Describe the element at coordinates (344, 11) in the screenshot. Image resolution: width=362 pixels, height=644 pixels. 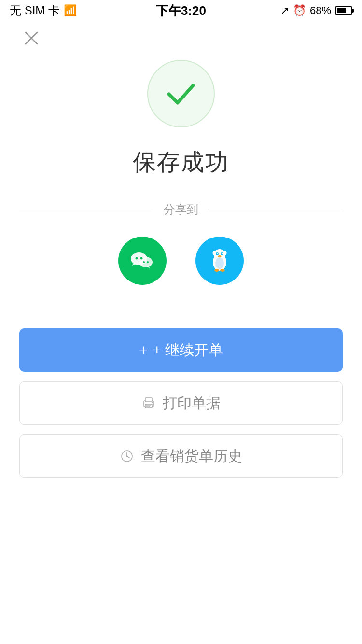
I see `battery-indicator` at that location.